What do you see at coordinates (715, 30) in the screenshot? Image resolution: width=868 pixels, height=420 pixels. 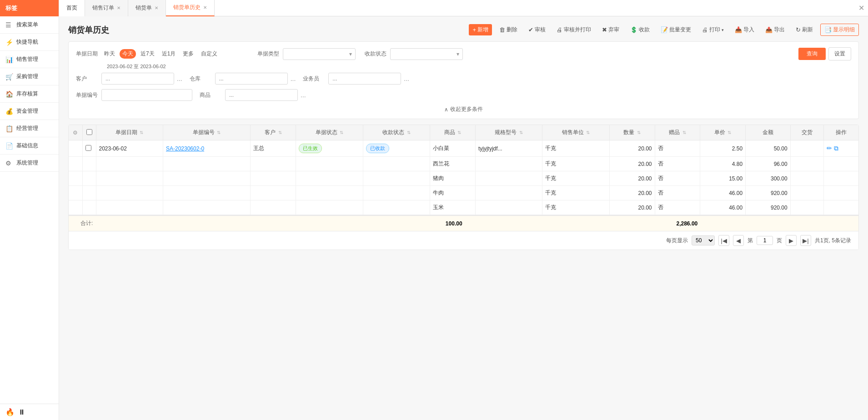 I see `print-label: 打印` at bounding box center [715, 30].